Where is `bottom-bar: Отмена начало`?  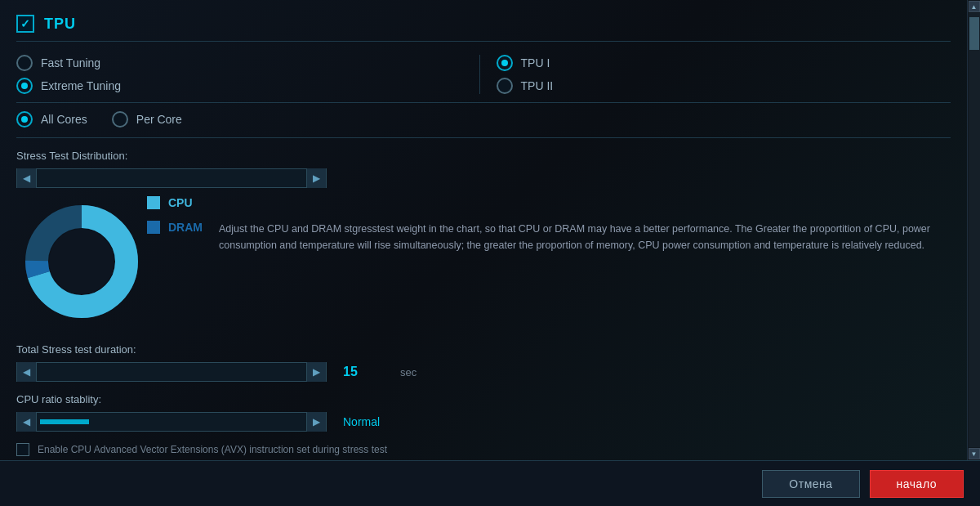 bottom-bar: Отмена начало is located at coordinates (490, 483).